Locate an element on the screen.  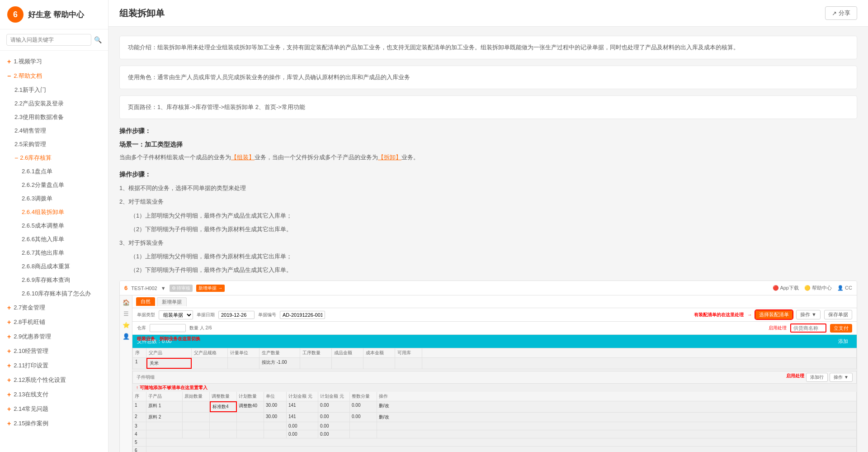
mock-toolbar: 单据类型 组装单据 拆卸单据 单据日期 单据编号 有装配清单的在这里处理 is located at coordinates (495, 315).